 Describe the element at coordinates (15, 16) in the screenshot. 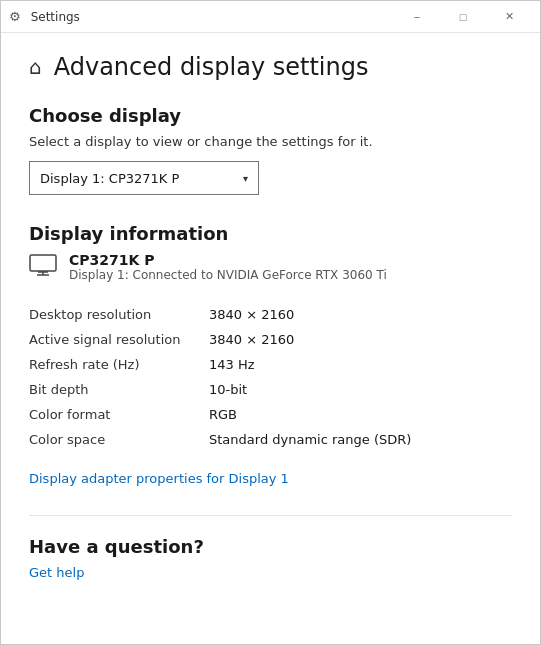

I see `settings-app-icon: ⚙` at that location.